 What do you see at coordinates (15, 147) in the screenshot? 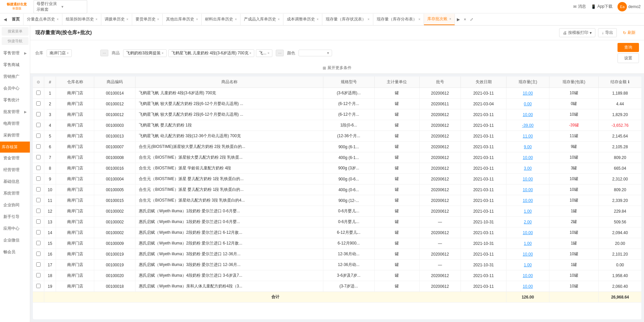
I see `sidebar-item-stock: 库存核算` at bounding box center [15, 147].